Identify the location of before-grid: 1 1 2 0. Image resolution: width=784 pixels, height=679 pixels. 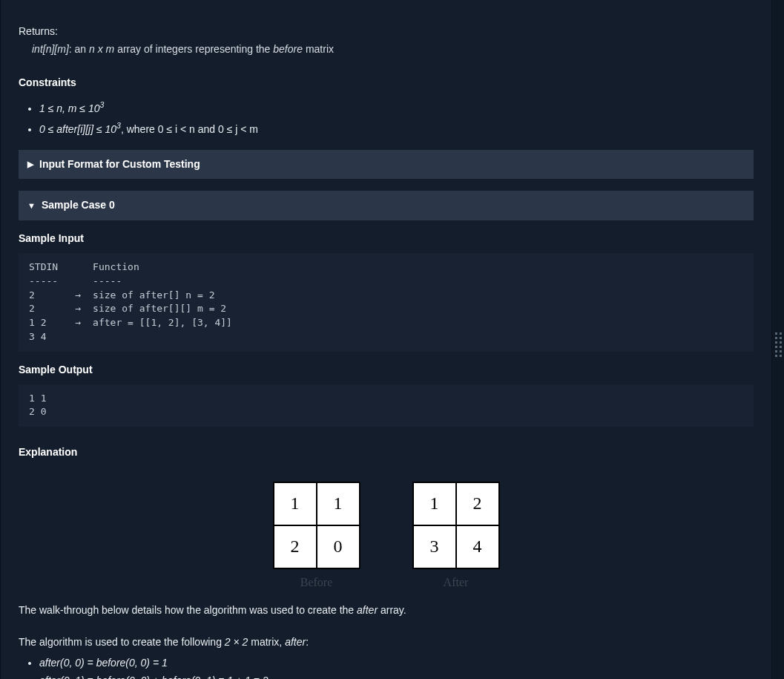
(317, 525).